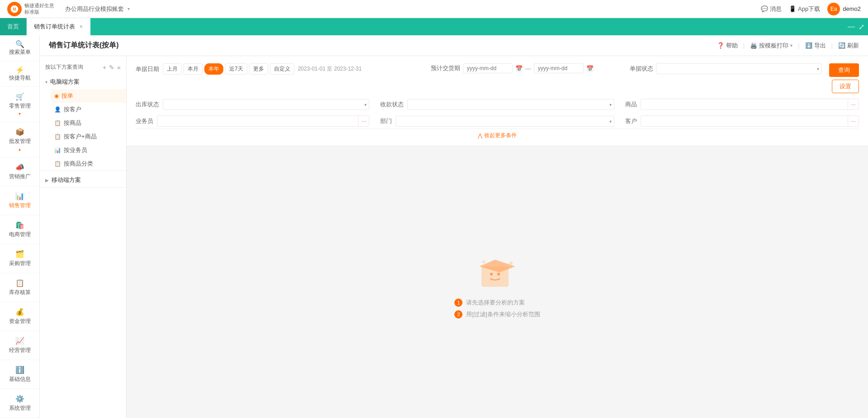 This screenshot has height=418, width=868. What do you see at coordinates (528, 69) in the screenshot?
I see `date-dash: —` at bounding box center [528, 69].